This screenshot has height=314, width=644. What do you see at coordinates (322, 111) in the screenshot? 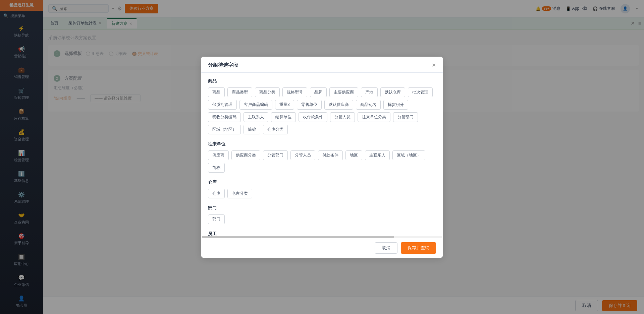
I see `field-tags-goods: 商品商品类型商品分类规格型号品牌主要供应商产地默认仓库批次管理保质期管理客户商品…` at bounding box center [322, 111].